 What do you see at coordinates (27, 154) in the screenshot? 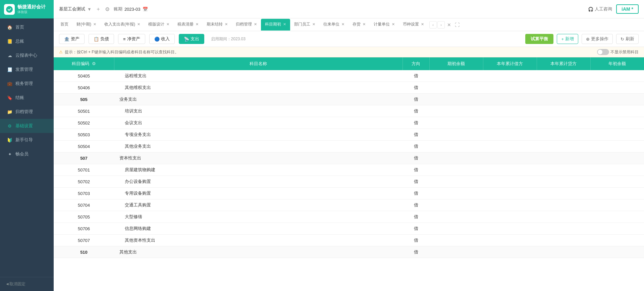
I see `sidebar-item-member: ✦ 畅会员` at bounding box center [27, 154].